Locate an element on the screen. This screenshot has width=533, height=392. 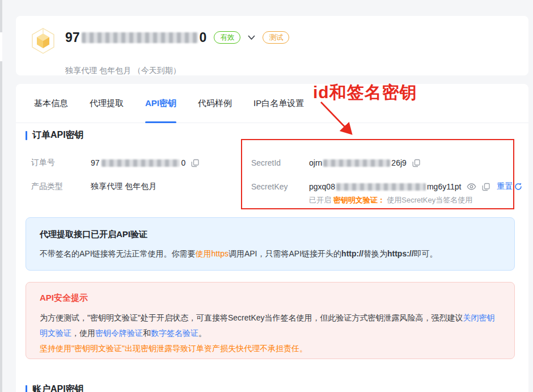
order-api-key-section-title: 订单API密钥 is located at coordinates (54, 135).